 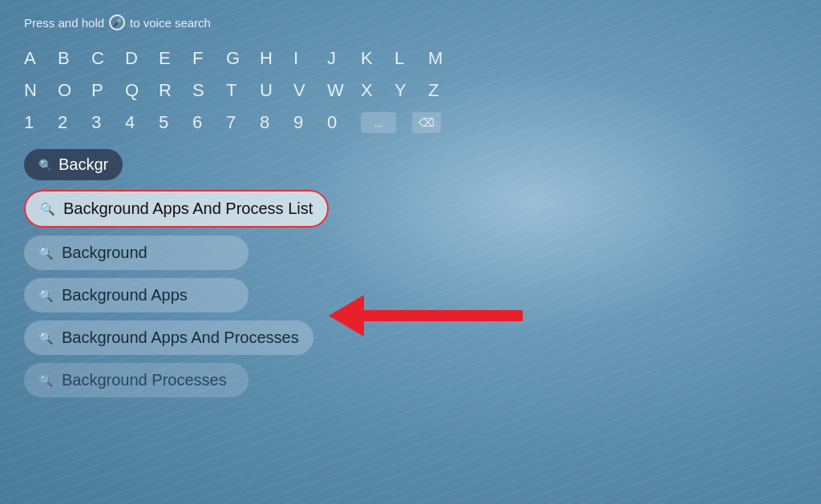 What do you see at coordinates (370, 91) in the screenshot?
I see `key-X: X` at bounding box center [370, 91].